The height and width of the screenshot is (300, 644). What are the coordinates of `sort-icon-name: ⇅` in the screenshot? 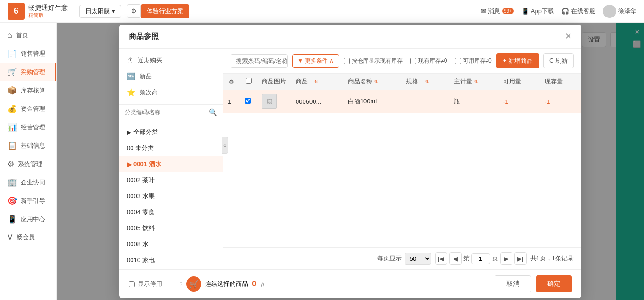 It's located at (376, 82).